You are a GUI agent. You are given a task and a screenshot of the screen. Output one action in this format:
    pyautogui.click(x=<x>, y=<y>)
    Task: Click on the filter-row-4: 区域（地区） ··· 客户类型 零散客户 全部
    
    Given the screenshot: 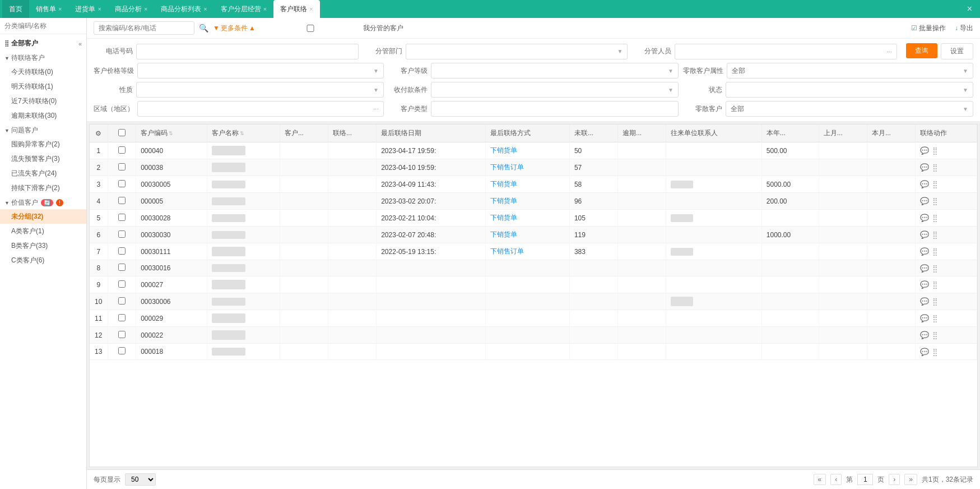 What is the action you would take?
    pyautogui.click(x=533, y=109)
    